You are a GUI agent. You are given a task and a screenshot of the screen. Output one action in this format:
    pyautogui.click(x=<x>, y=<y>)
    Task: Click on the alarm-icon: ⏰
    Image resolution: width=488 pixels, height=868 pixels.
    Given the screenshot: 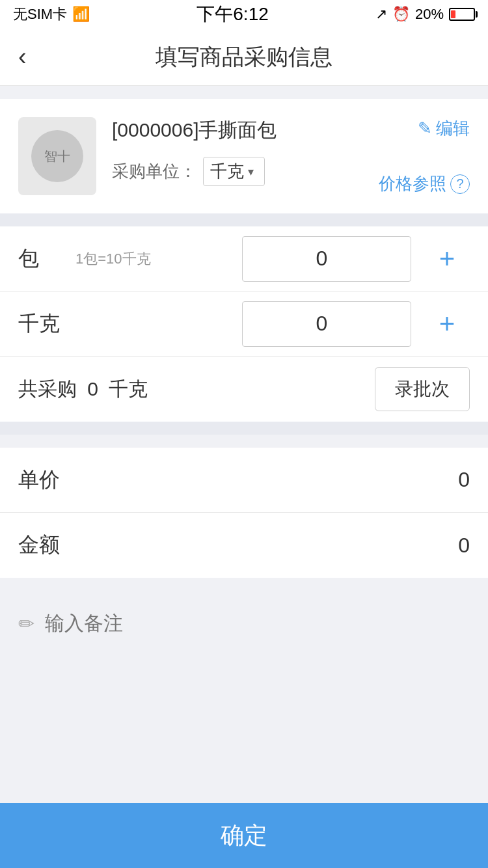 What is the action you would take?
    pyautogui.click(x=401, y=14)
    